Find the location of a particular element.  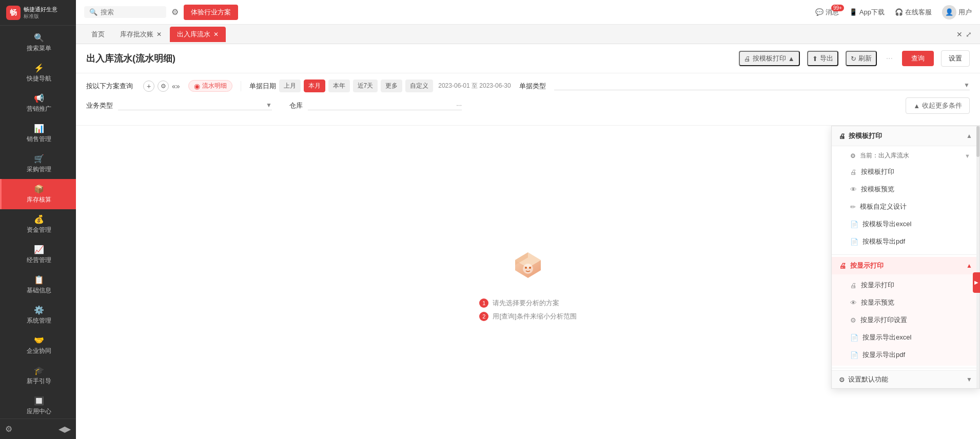

date-btn-more: 更多 is located at coordinates (391, 86).